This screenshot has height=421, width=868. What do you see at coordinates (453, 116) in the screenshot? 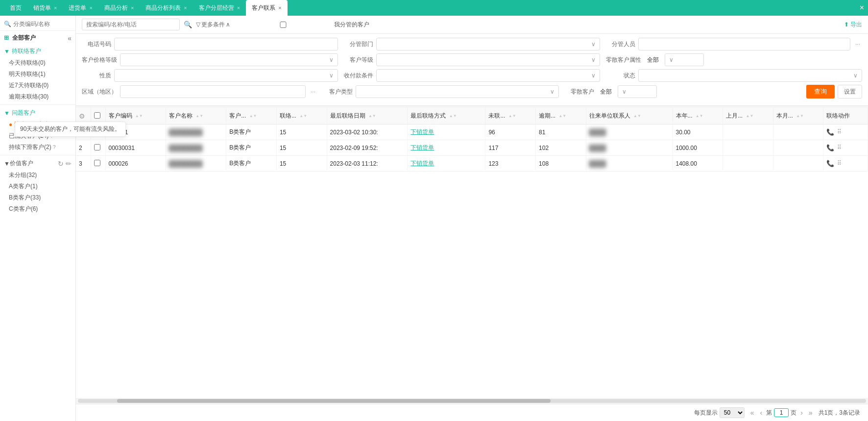
I see `sort-method-icon: ▲▼` at bounding box center [453, 116].